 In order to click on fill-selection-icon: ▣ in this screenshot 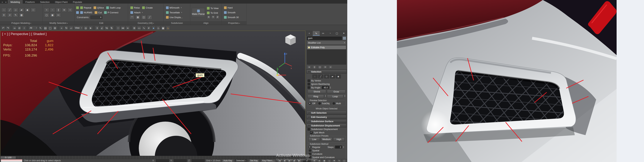, I will do `click(52, 15)`.